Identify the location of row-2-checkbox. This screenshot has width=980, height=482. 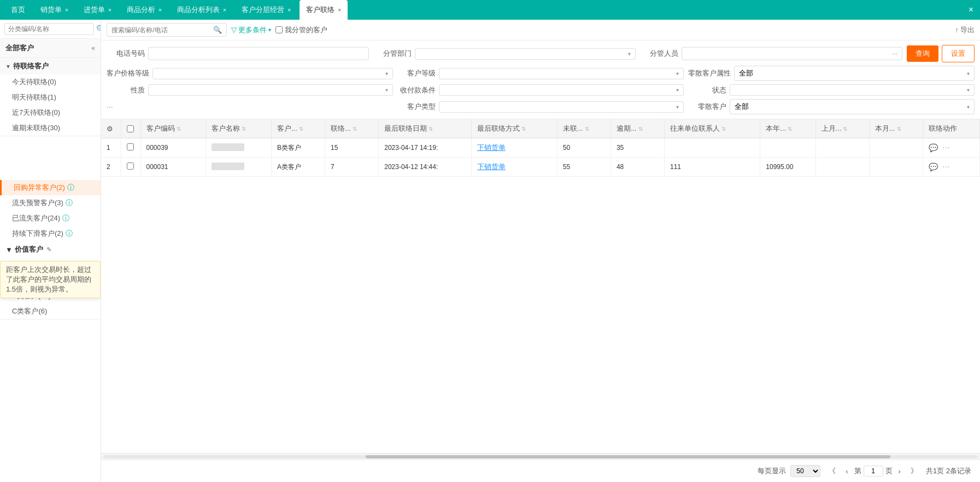
(130, 166).